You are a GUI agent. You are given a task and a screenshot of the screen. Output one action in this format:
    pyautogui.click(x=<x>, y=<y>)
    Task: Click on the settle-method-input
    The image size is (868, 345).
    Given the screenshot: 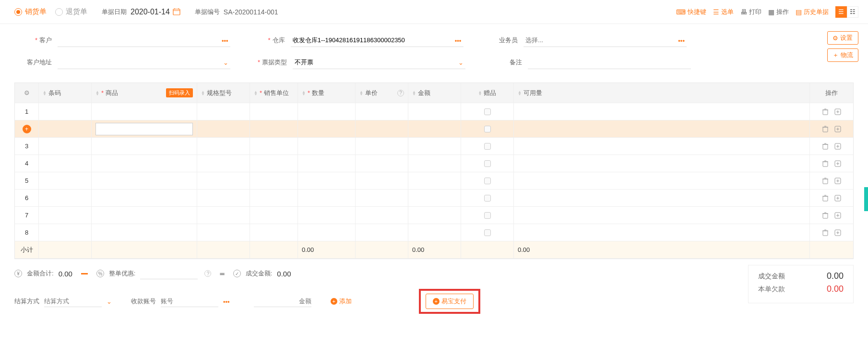 What is the action you would take?
    pyautogui.click(x=73, y=301)
    